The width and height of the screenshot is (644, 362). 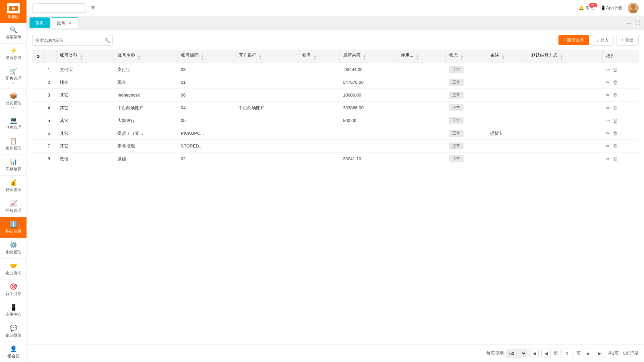 What do you see at coordinates (50, 95) in the screenshot?
I see `row-num: 3` at bounding box center [50, 95].